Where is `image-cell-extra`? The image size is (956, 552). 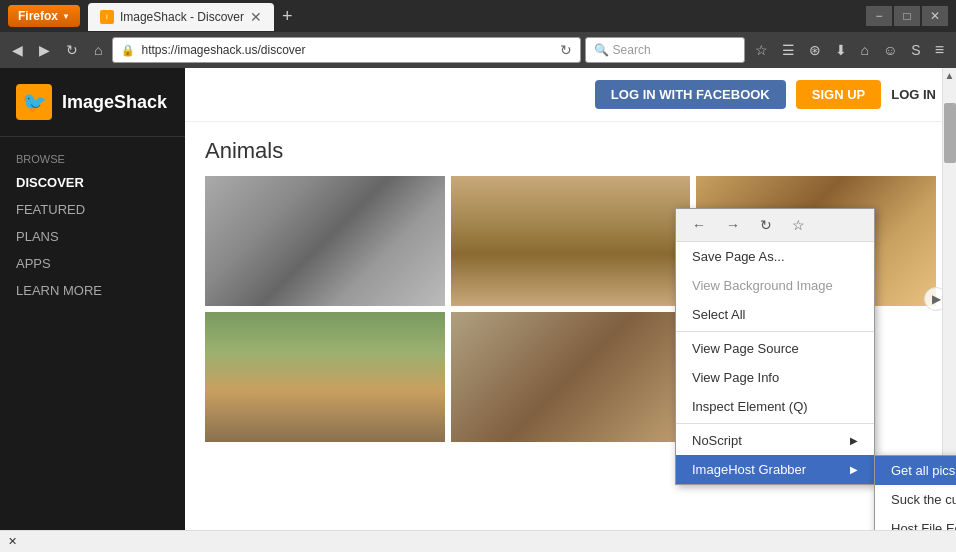 image-cell-extra is located at coordinates (571, 377).